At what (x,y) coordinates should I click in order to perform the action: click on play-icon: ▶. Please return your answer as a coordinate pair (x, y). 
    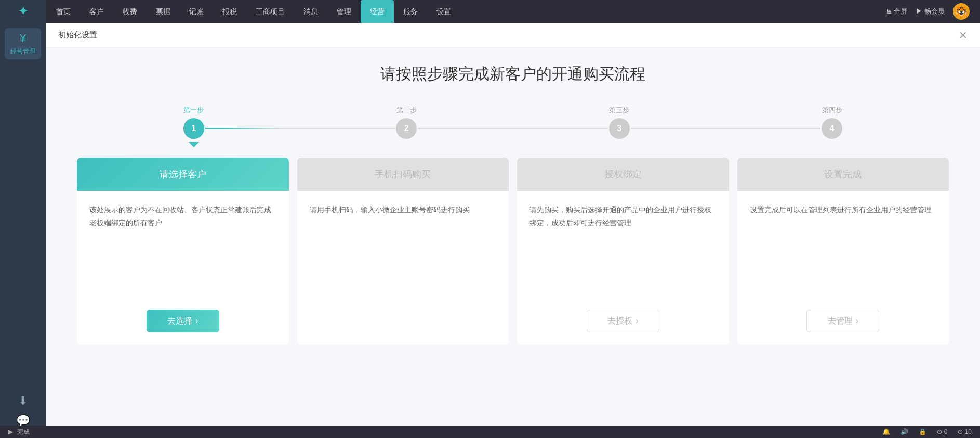
    Looking at the image, I should click on (10, 432).